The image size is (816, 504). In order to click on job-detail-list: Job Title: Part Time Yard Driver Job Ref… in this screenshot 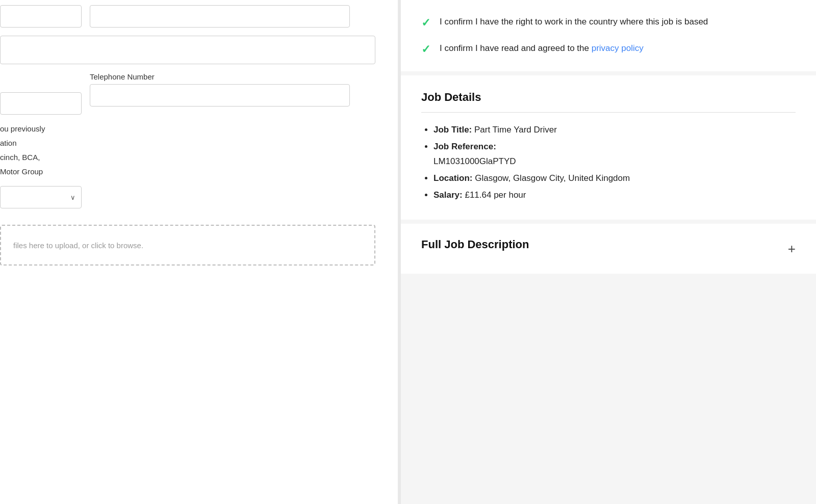, I will do `click(608, 163)`.